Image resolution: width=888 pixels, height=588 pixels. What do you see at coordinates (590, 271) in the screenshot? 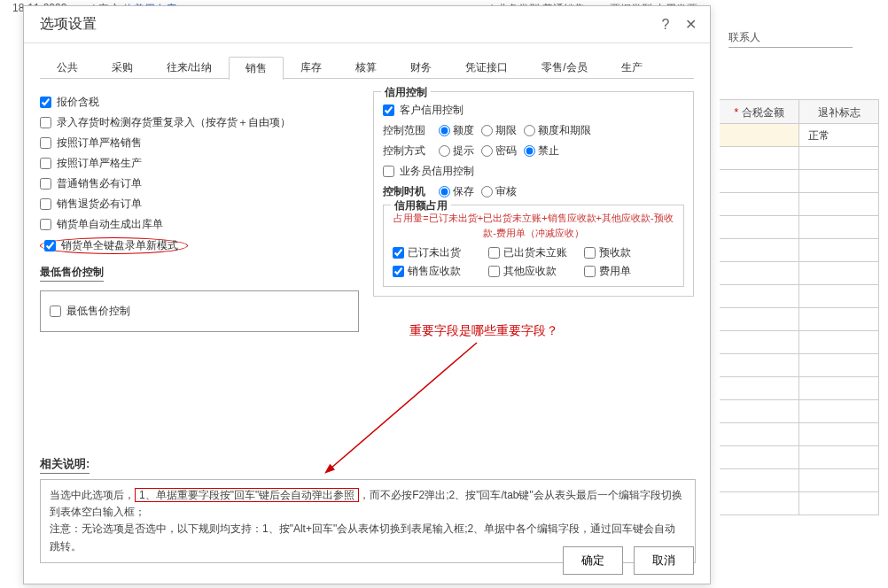
I see `chk-fee` at bounding box center [590, 271].